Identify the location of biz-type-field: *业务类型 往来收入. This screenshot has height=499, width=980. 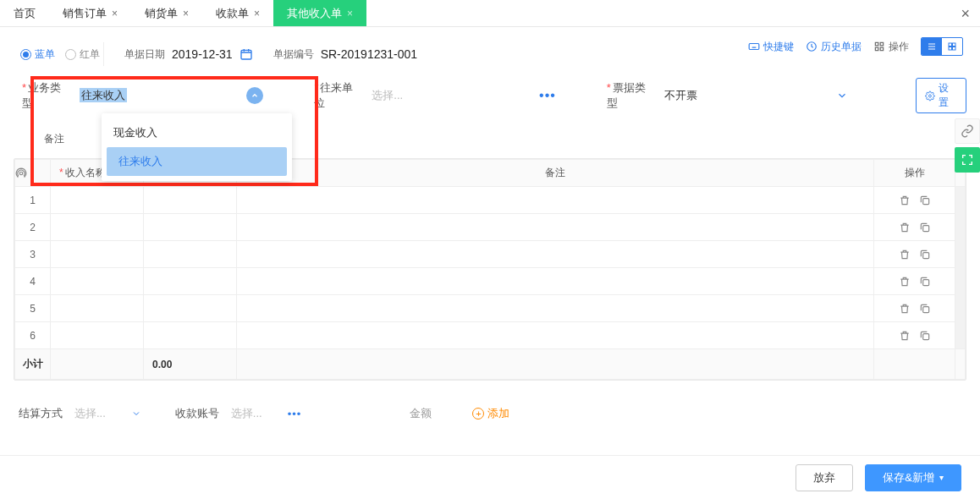
(142, 96).